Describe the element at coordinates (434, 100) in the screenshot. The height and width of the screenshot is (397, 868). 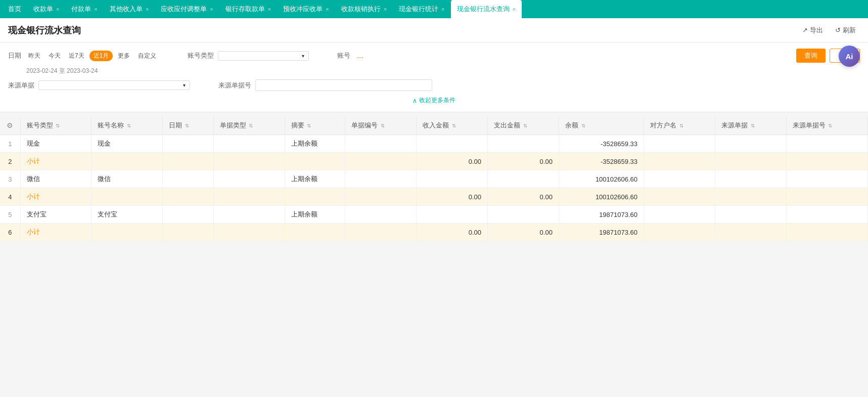
I see `collapse-button: ∧ 收起更多条件` at that location.